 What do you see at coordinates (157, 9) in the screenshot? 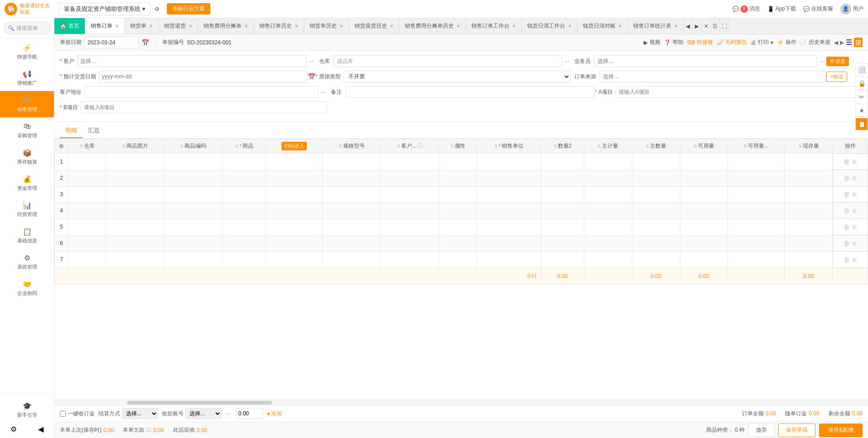
I see `settings-icon: ⚙` at bounding box center [157, 9].